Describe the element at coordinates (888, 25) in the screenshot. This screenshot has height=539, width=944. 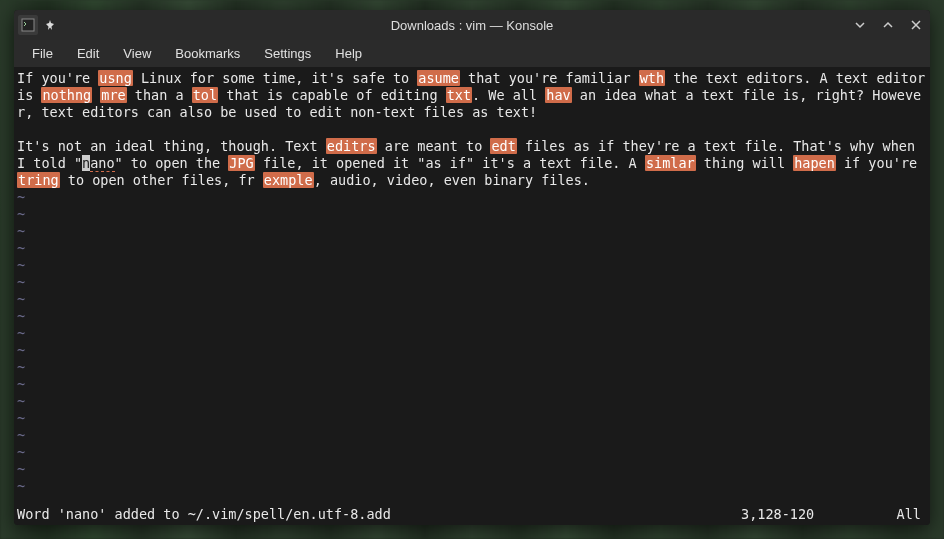
I see `maximize-button` at that location.